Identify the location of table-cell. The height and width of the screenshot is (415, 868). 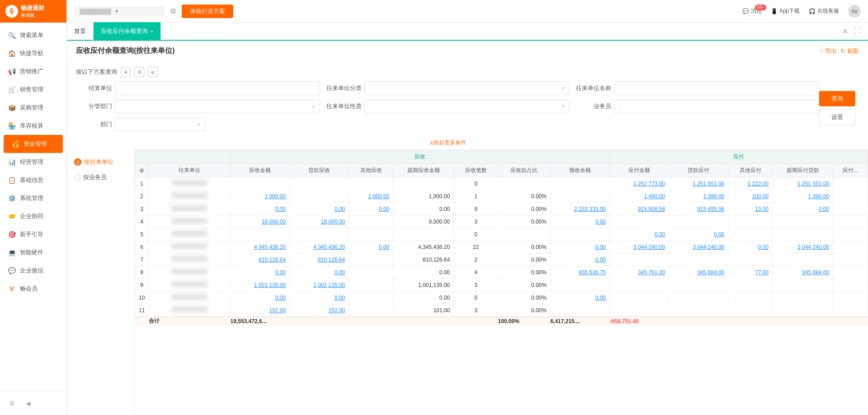
(639, 285).